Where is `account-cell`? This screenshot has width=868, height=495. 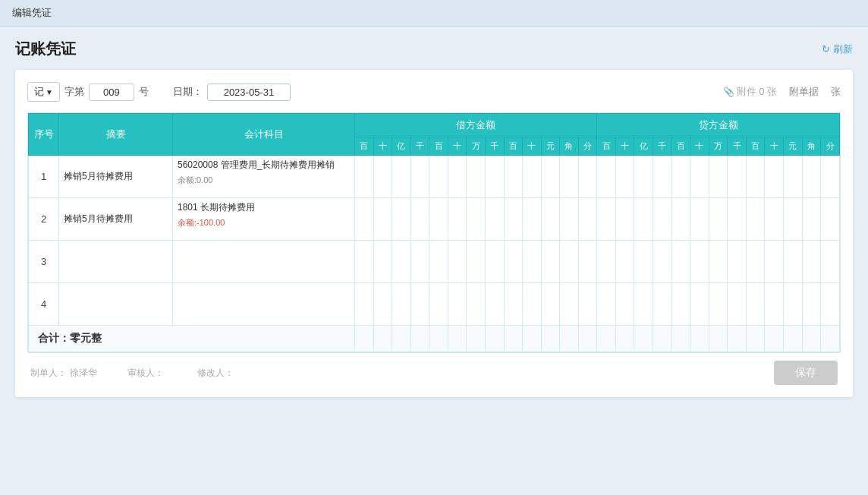
account-cell is located at coordinates (264, 304).